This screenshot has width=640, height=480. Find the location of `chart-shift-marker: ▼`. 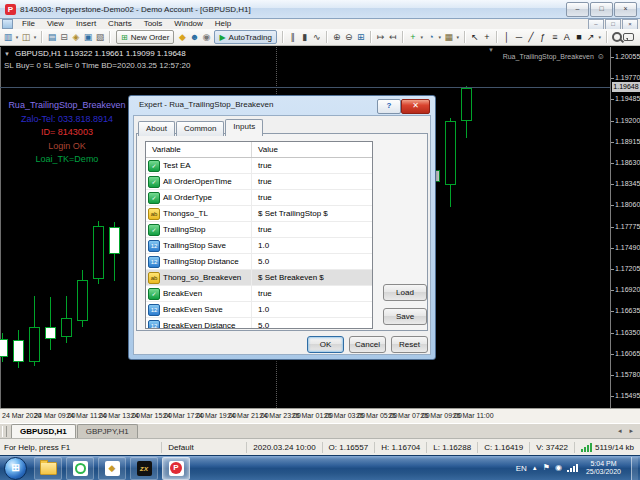

chart-shift-marker: ▼ is located at coordinates (491, 50).